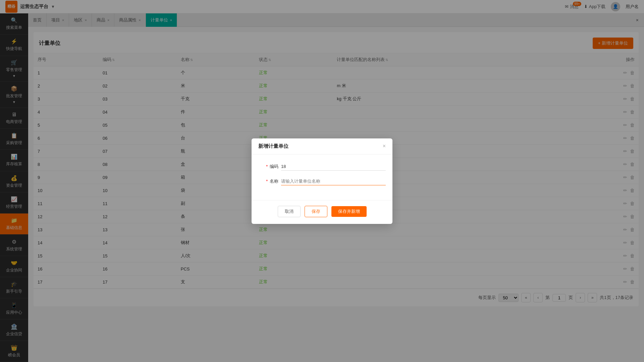 Image resolution: width=644 pixels, height=362 pixels. Describe the element at coordinates (267, 166) in the screenshot. I see `code-required-star: *` at that location.